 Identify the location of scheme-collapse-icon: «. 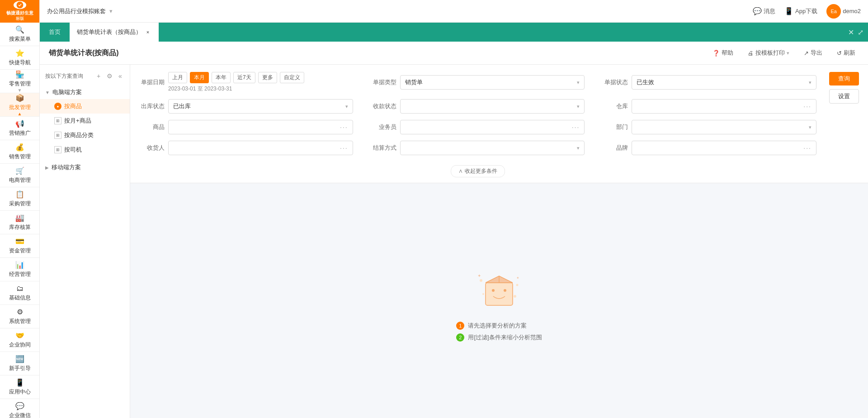
(120, 76).